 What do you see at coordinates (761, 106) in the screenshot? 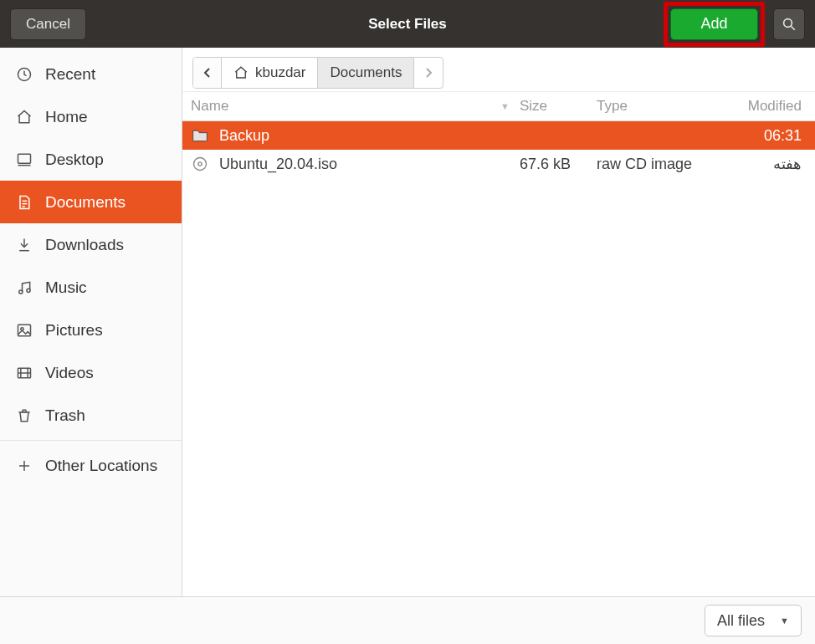
I see `column-modified: Modified` at bounding box center [761, 106].